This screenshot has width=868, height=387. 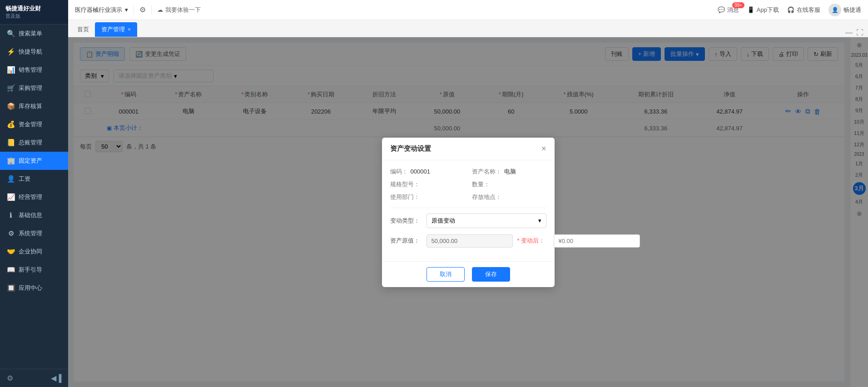 I want to click on user-info: 👤 畅捷通, so click(x=845, y=10).